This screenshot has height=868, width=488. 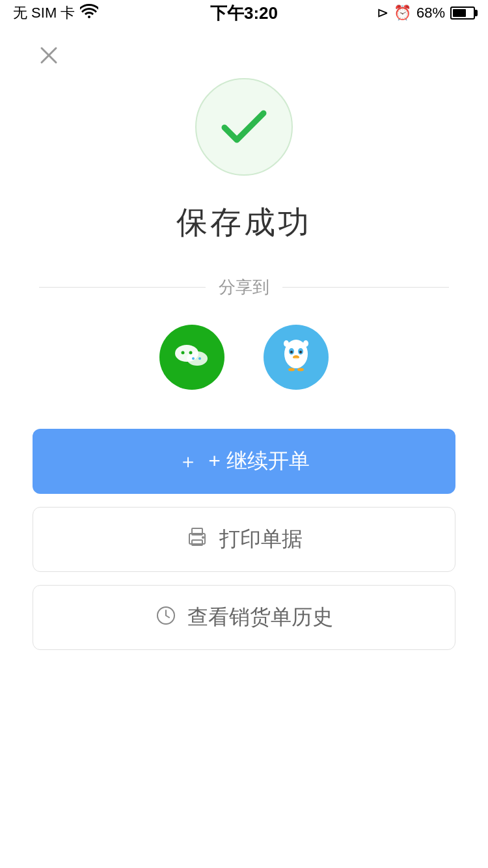 What do you see at coordinates (431, 13) in the screenshot?
I see `battery-percentage: 68%` at bounding box center [431, 13].